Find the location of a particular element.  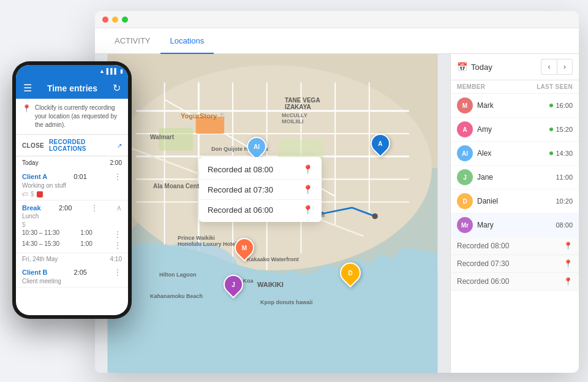

break-time-row-2: 14:30 – 15:30 1:00 ⋮ is located at coordinates (72, 245).